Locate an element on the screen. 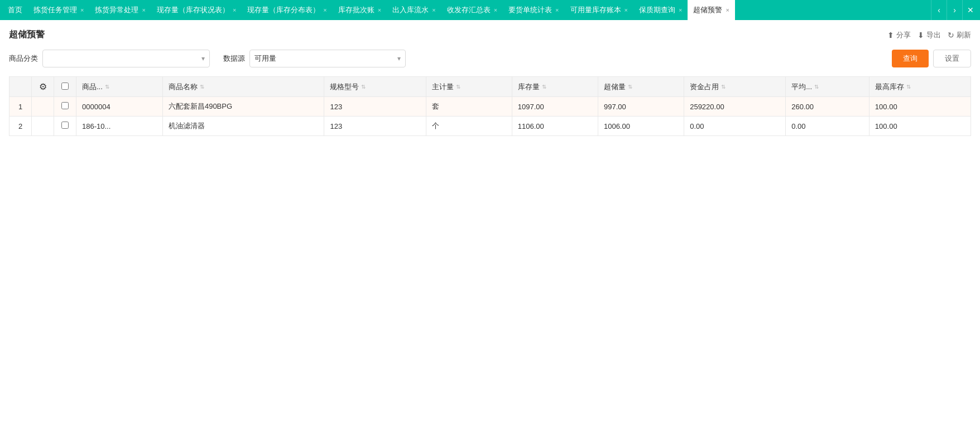 Image resolution: width=980 pixels, height=446 pixels. cell-overstock-1: 997.00 is located at coordinates (641, 107).